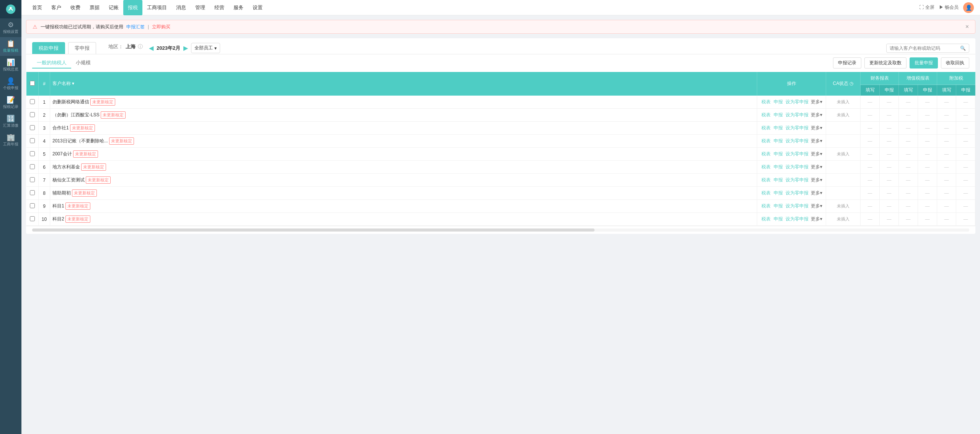 This screenshot has width=980, height=434. I want to click on nav-item-gongshang: 工商项目, so click(157, 8).